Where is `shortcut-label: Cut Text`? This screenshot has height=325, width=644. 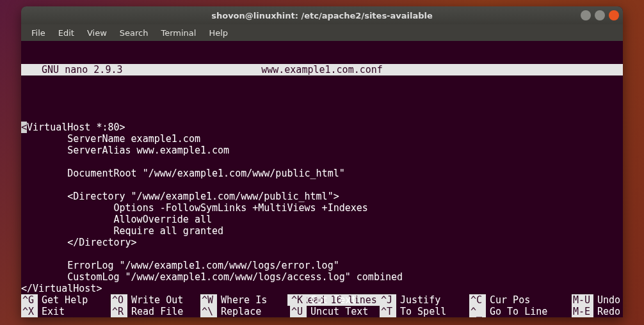
shortcut-label: Cut Text is located at coordinates (332, 300).